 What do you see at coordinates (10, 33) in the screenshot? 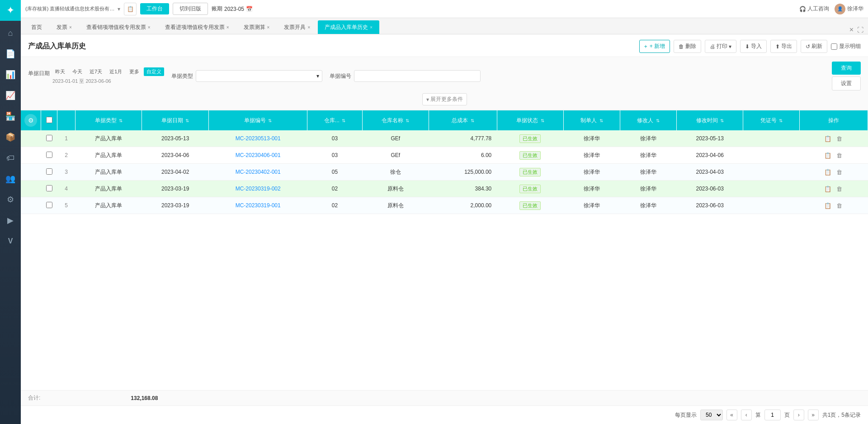
I see `sidebar-item-home: ⌂` at bounding box center [10, 33].